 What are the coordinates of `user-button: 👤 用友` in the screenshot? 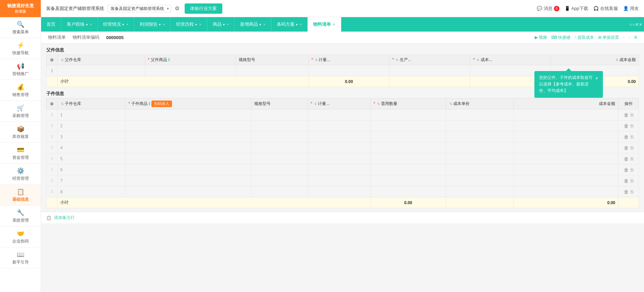 It's located at (631, 9).